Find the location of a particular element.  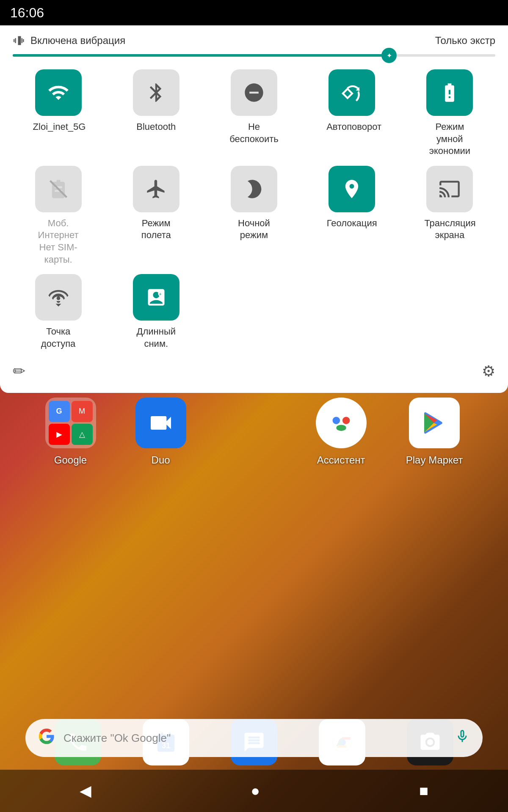

tile-airplane: Режим полета is located at coordinates (156, 216).